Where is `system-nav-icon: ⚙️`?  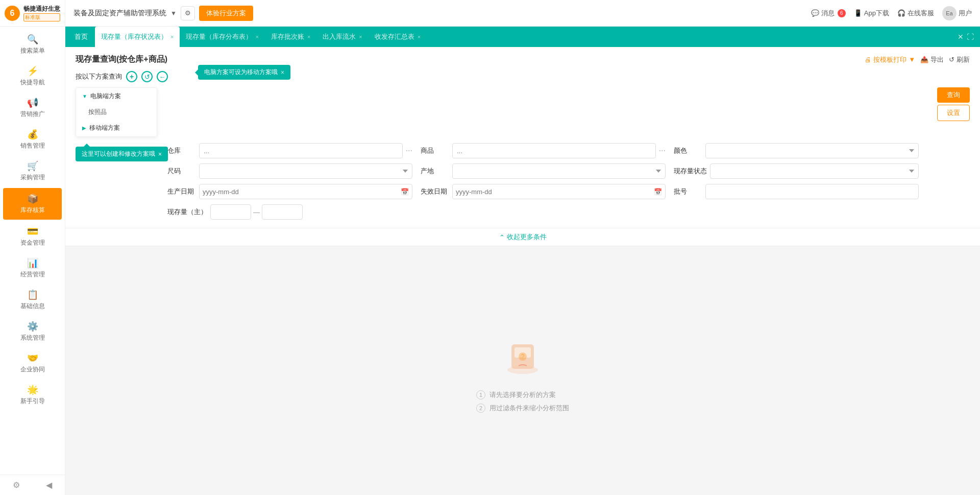 system-nav-icon: ⚙️ is located at coordinates (33, 326).